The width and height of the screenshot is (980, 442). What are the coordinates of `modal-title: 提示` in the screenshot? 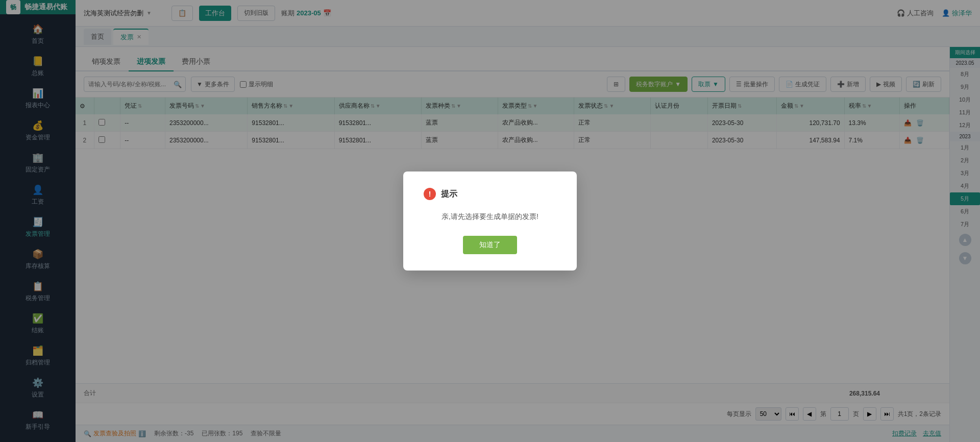 It's located at (449, 194).